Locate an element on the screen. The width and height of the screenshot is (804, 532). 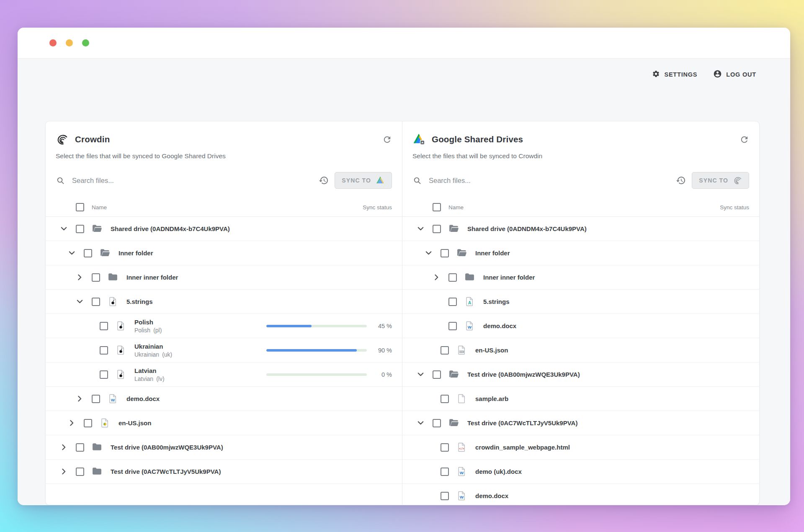
tree-row: W demo.docx is located at coordinates (581, 495).